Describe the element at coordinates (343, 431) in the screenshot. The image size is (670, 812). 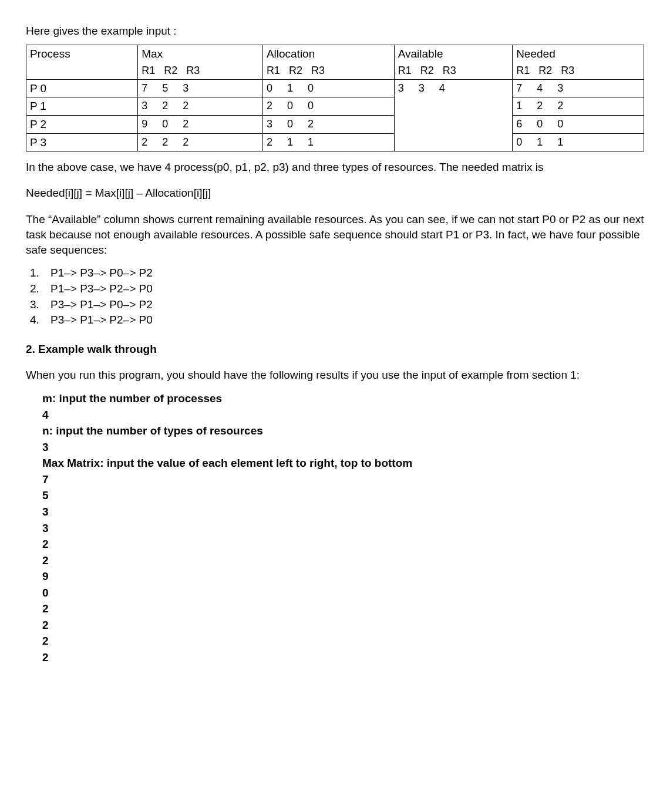
I see `walk-line: n: input the number of types of resource…` at that location.